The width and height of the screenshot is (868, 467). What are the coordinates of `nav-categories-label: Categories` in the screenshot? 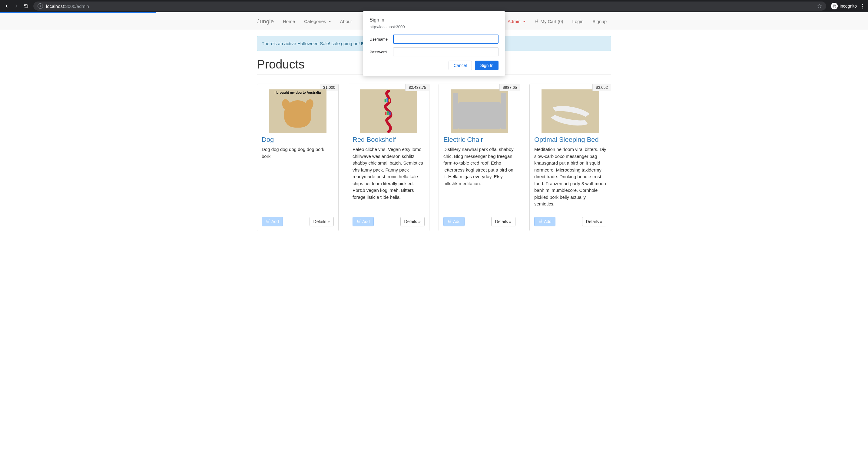 It's located at (315, 22).